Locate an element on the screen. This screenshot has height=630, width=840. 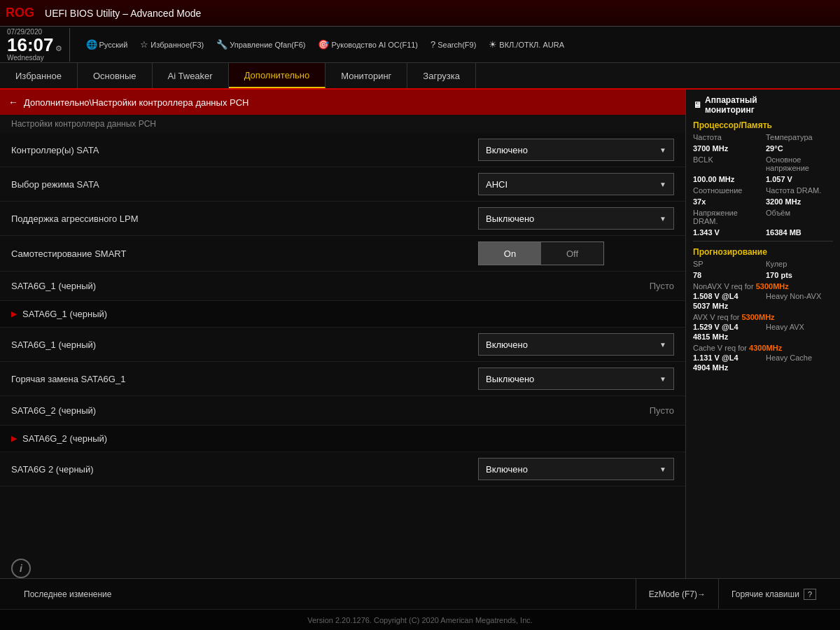
tab-boot: Загрузка is located at coordinates (442, 76).